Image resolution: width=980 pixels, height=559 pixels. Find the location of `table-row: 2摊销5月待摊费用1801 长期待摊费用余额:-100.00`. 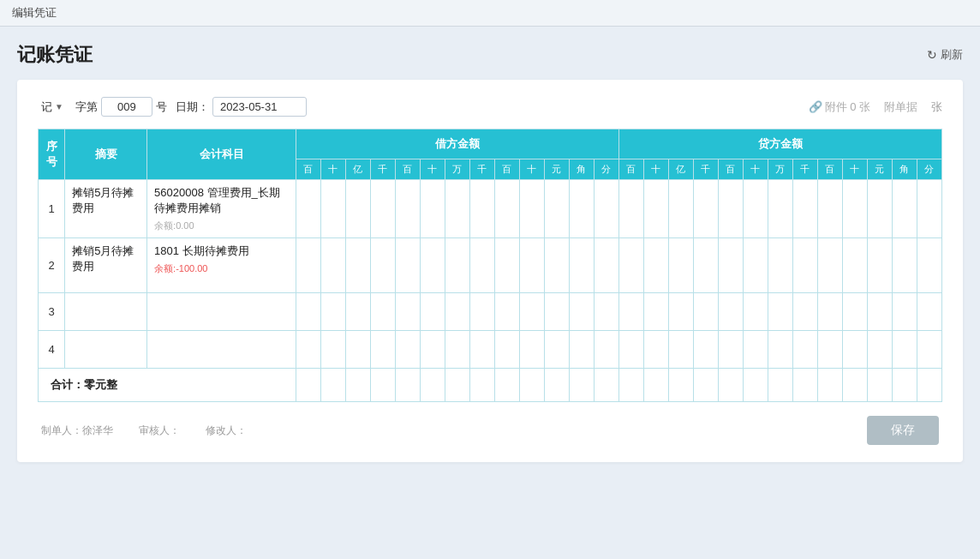

table-row: 2摊销5月待摊费用1801 长期待摊费用余额:-100.00 is located at coordinates (490, 266).